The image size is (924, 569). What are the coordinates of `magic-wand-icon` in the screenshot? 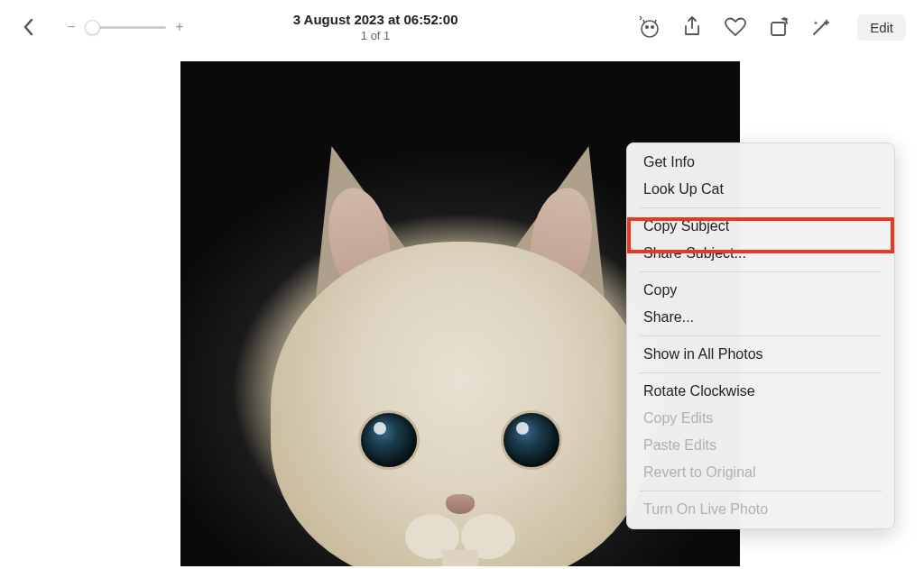 It's located at (822, 27).